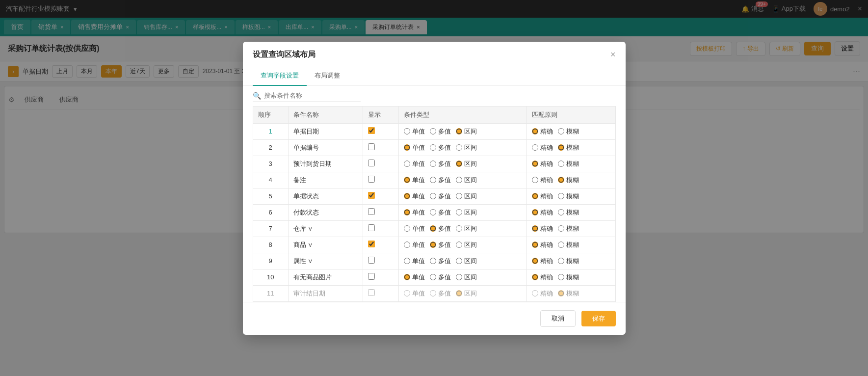 The image size is (868, 376). What do you see at coordinates (308, 95) in the screenshot?
I see `search-input` at bounding box center [308, 95].